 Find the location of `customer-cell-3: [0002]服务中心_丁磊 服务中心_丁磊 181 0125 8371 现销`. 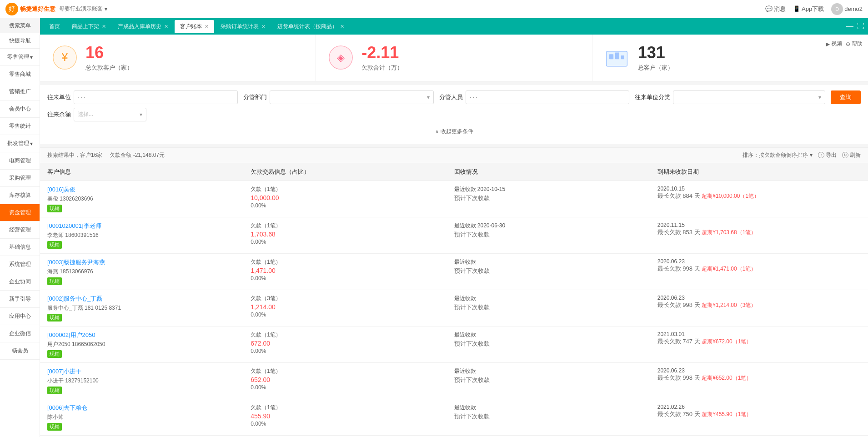

customer-cell-3: [0002]服务中心_丁磊 服务中心_丁磊 181 0125 8371 现销 is located at coordinates (149, 308).